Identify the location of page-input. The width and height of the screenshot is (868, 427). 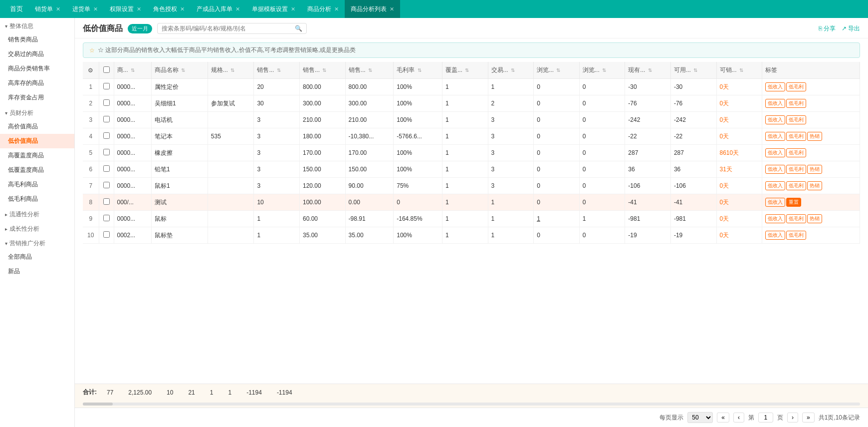
(766, 418).